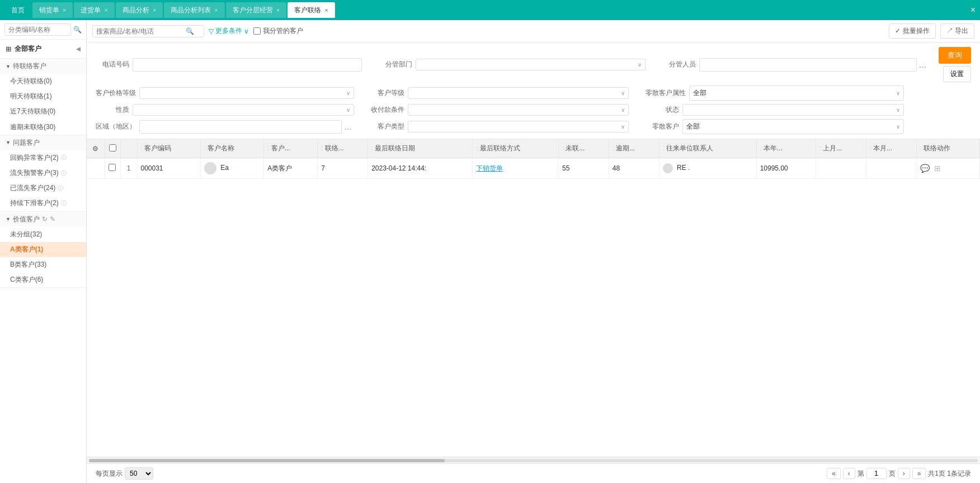  What do you see at coordinates (257, 31) in the screenshot?
I see `my-customers-checkbox` at bounding box center [257, 31].